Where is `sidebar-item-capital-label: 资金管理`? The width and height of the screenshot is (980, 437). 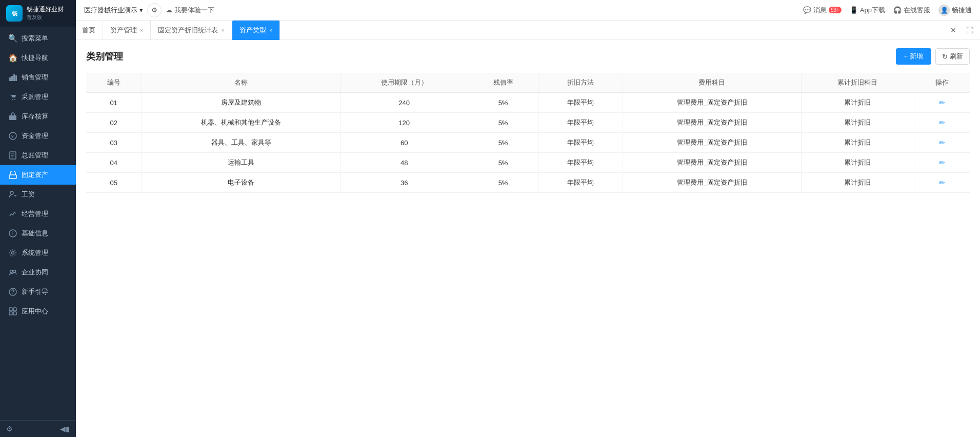 sidebar-item-capital-label: 资金管理 is located at coordinates (35, 136).